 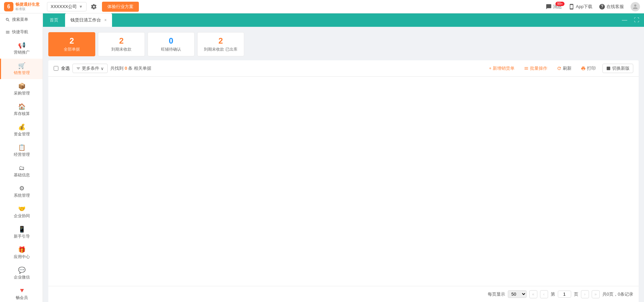 I want to click on prev-page-btn: ‹, so click(x=544, y=294).